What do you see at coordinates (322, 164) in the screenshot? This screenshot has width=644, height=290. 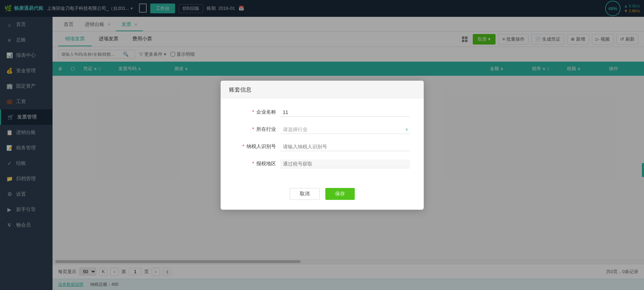 I see `form-row-tax-region: * 报税地区` at bounding box center [322, 164].